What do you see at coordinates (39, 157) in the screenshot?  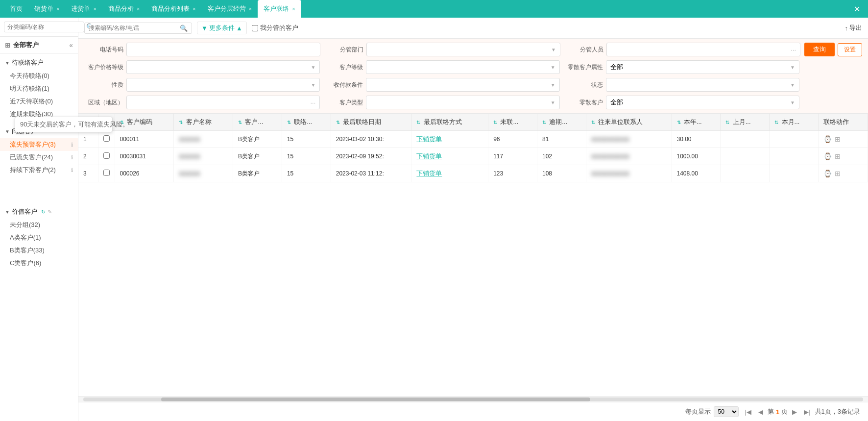 I see `sidebar-item-churned: 已流失客户(24) ℹ` at bounding box center [39, 157].